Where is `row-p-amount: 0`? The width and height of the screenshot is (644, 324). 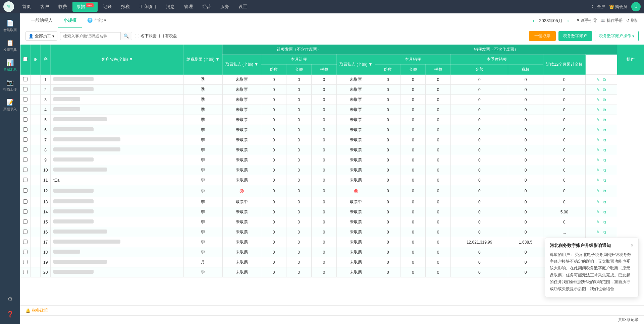
row-p-amount: 0 is located at coordinates (299, 170).